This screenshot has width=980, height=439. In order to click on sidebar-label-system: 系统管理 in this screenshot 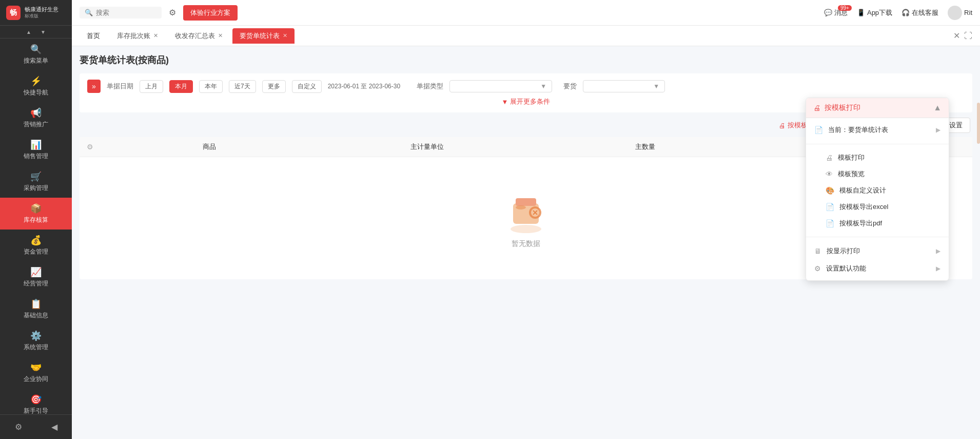, I will do `click(36, 347)`.